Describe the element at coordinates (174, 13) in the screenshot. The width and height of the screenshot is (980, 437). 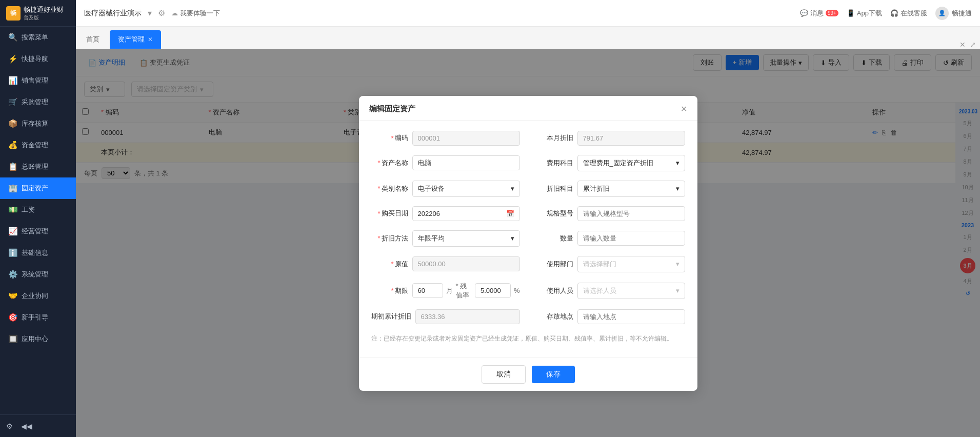
I see `cloud-icon: ☁` at that location.